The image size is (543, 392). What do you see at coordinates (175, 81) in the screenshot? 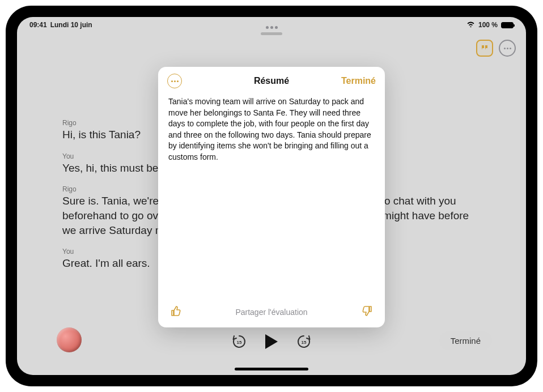
I see `modal-more-icon` at bounding box center [175, 81].